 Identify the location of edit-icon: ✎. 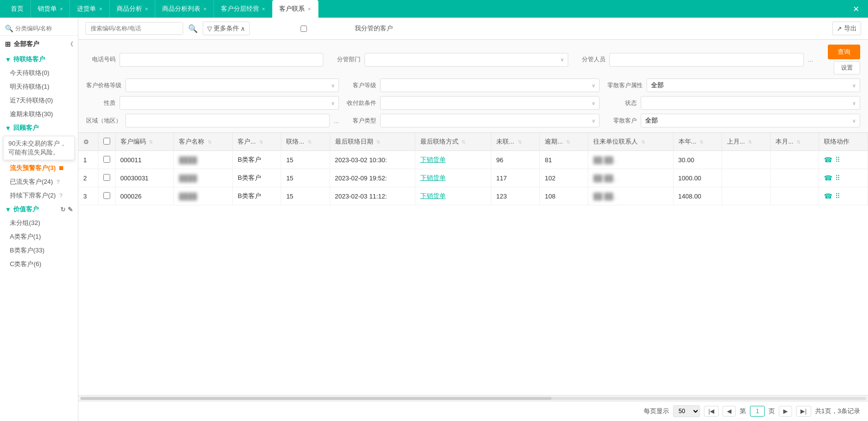
(71, 210).